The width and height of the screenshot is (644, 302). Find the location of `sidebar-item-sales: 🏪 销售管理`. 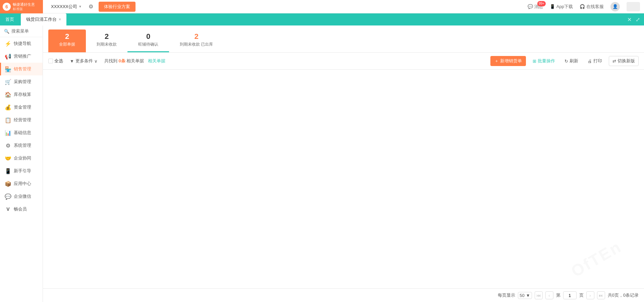

sidebar-item-sales: 🏪 销售管理 is located at coordinates (21, 69).